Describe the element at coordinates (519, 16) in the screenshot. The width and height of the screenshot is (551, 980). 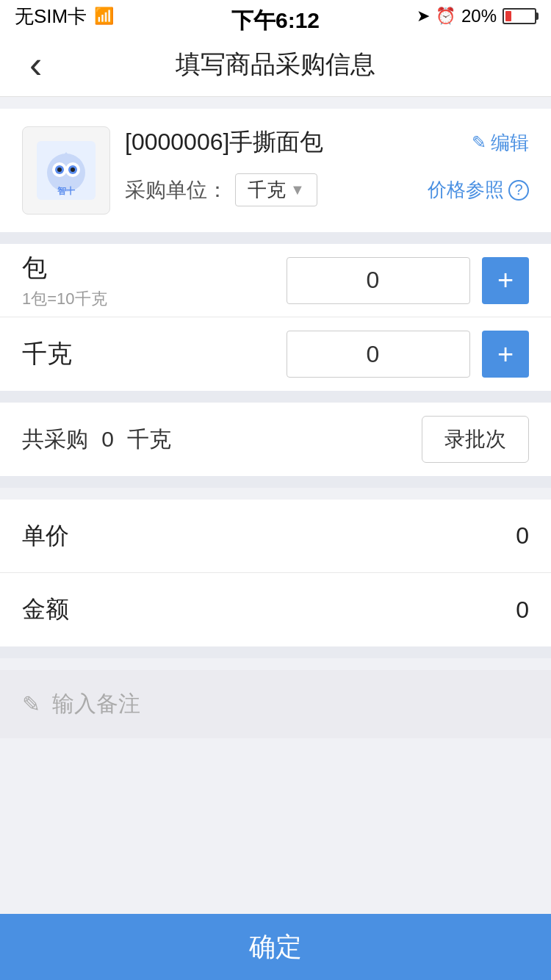
I see `battery-icon` at that location.